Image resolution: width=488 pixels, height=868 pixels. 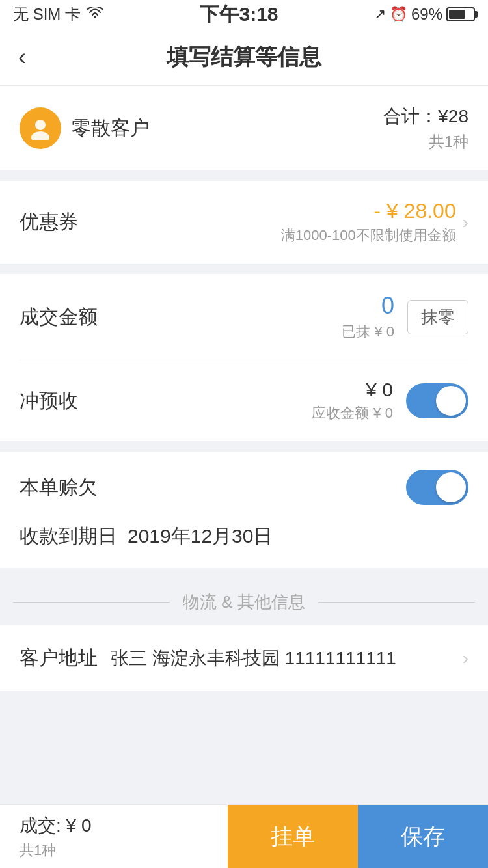 I want to click on status-right: ↗ ⏰ 69%, so click(x=424, y=14).